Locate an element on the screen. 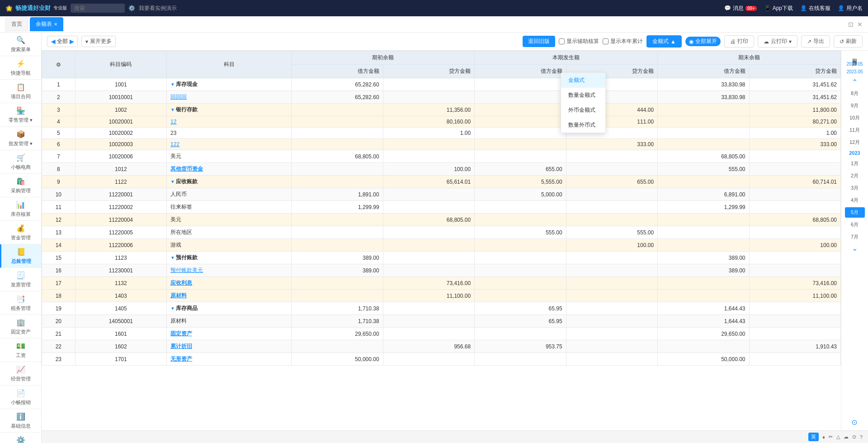 The image size is (868, 443). dropdown-item-forex-amount: 外币金额式 is located at coordinates (583, 110).